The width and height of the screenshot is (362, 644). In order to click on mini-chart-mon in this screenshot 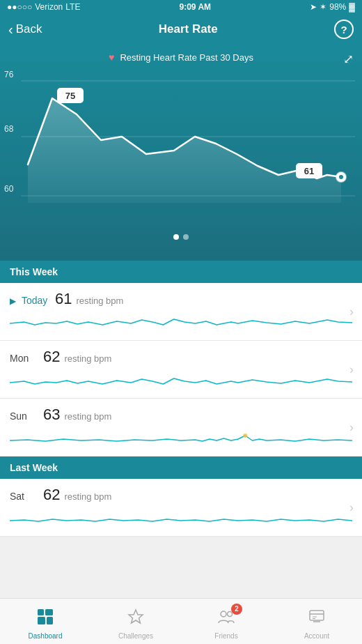, I will do `click(181, 380)`.